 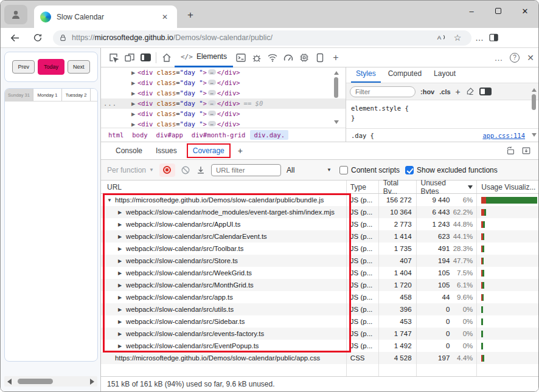 What do you see at coordinates (383, 92) in the screenshot?
I see `styles-filter-input` at bounding box center [383, 92].